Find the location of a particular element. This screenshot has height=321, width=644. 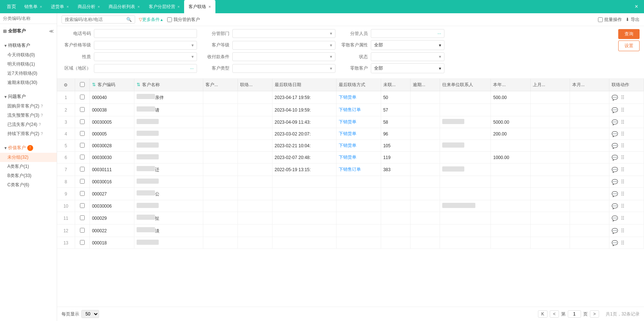

price-level-select is located at coordinates (145, 45).